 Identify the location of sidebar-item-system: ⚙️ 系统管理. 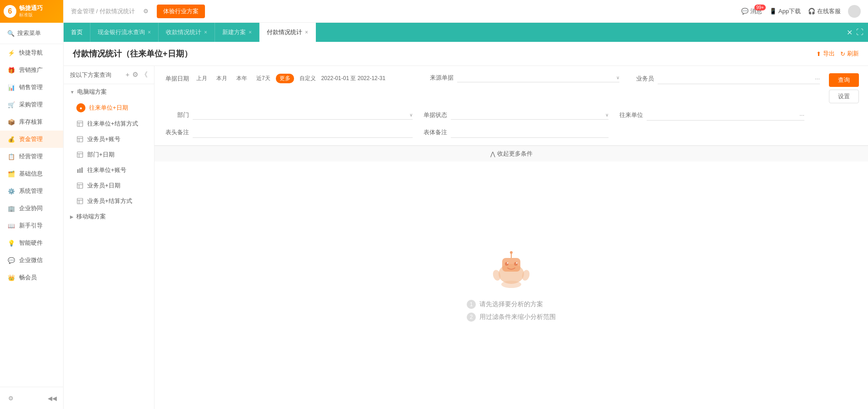
(32, 191).